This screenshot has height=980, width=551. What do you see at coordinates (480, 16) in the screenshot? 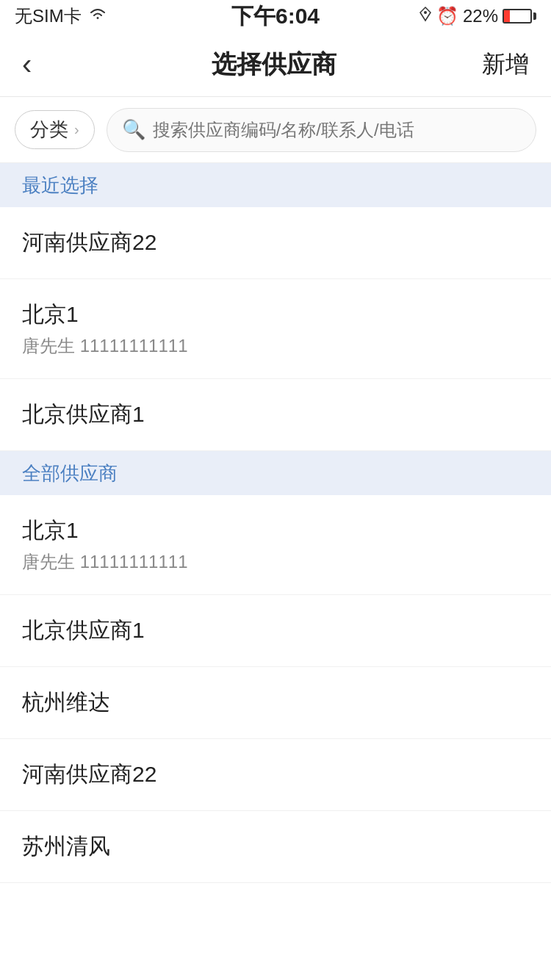
I see `battery-percentage: 22%` at bounding box center [480, 16].